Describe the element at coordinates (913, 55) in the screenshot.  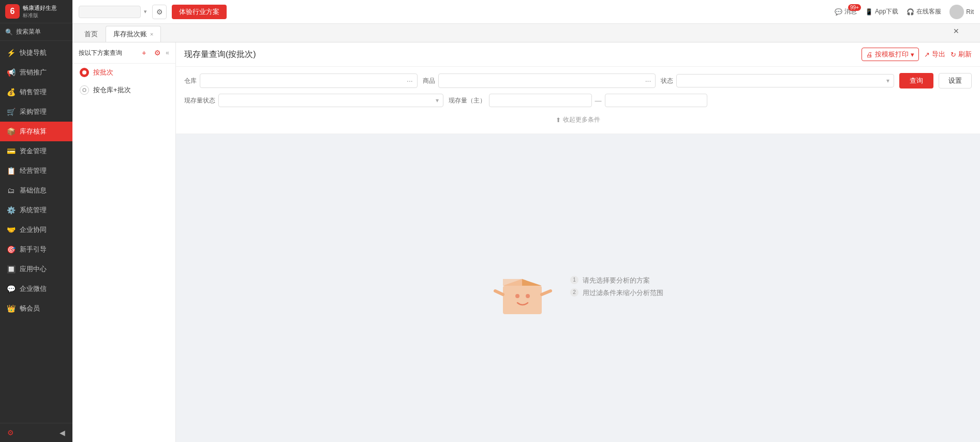
I see `print-dropdown-icon: ▾` at that location.